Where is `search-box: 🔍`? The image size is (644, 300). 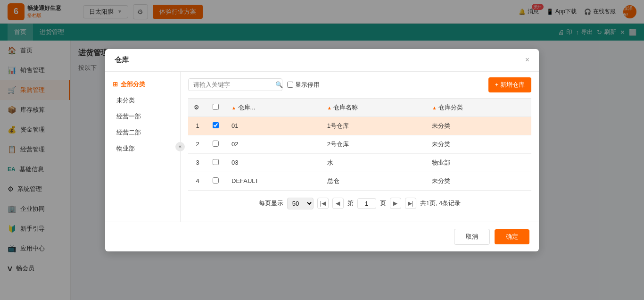 search-box: 🔍 is located at coordinates (235, 85).